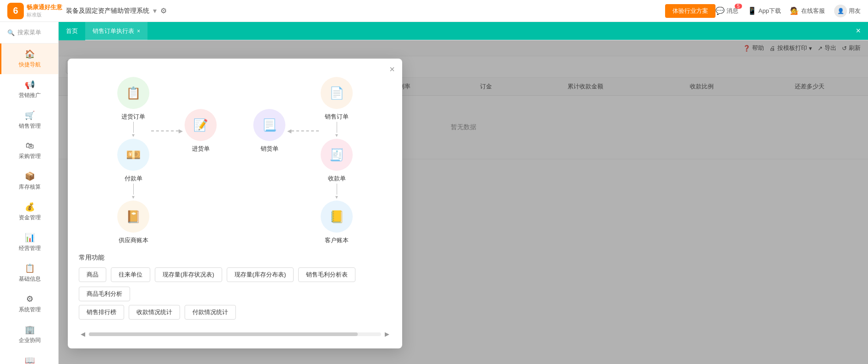 This screenshot has width=868, height=364. I want to click on sale-order-circle: 📄, so click(337, 93).